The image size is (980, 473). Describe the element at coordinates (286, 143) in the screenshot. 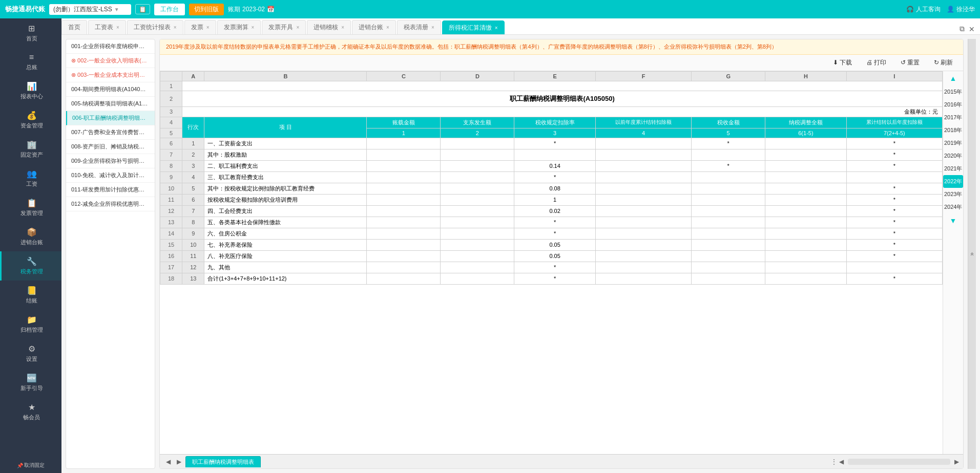

I see `cell-2: 一、工资薪金支出` at that location.